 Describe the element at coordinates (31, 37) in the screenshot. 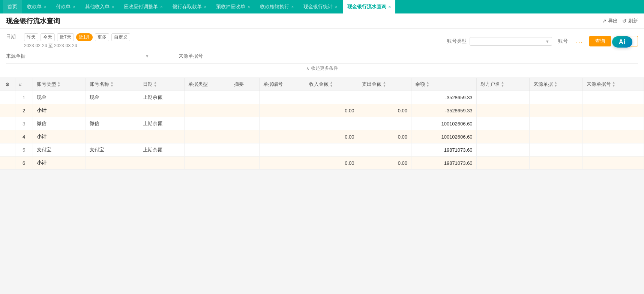

I see `date-btn-yesterday: 昨天` at that location.